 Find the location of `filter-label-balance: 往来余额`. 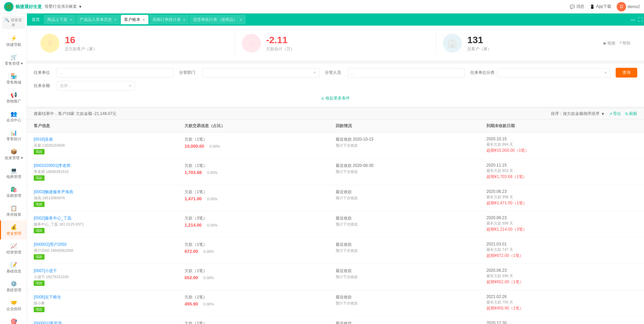

filter-label-balance: 往来余额 is located at coordinates (44, 86).